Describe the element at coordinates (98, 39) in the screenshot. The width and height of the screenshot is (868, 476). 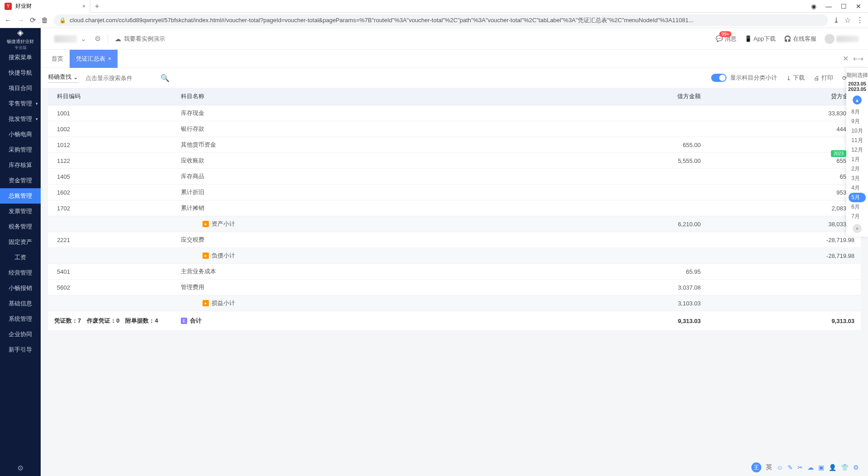
I see `org-settings-icon: ⚙` at that location.